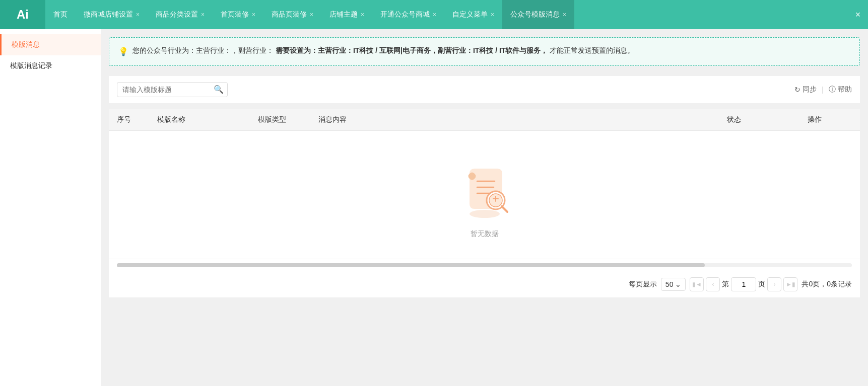 The image size is (868, 386). I want to click on top-nav: Ai 首页微商城店铺设置×商品分类设置×首页装修×商品页装修×店铺主题×开通公众…, so click(434, 15).